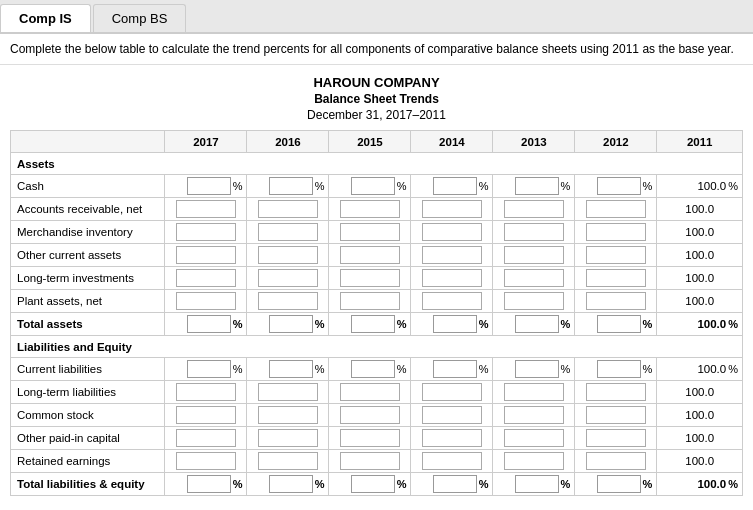 This screenshot has height=510, width=753. I want to click on cell-ar-2014, so click(452, 210).